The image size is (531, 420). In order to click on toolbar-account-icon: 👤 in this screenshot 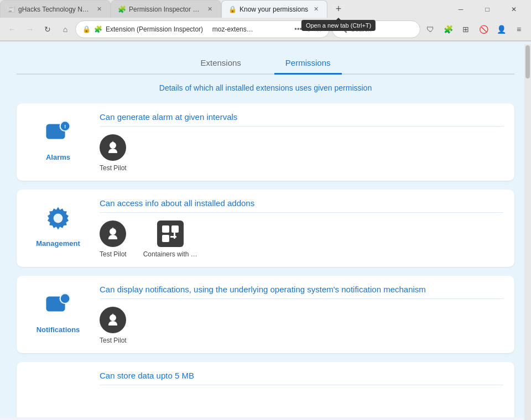, I will do `click(501, 29)`.